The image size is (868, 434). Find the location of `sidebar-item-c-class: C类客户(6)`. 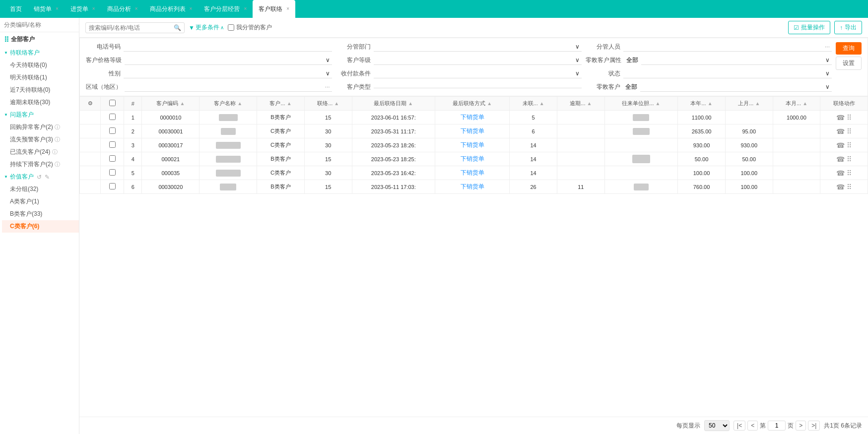

sidebar-item-c-class: C类客户(6) is located at coordinates (41, 226).